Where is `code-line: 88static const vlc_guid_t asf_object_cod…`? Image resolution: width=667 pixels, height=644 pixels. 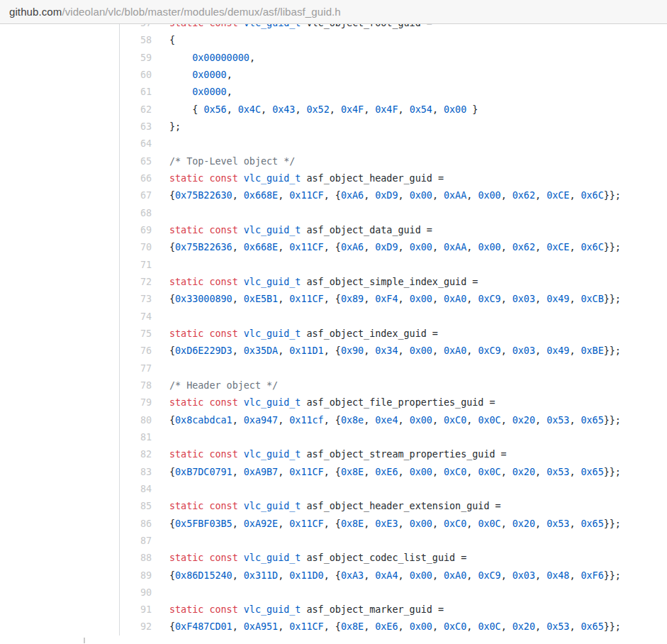
code-line: 88static const vlc_guid_t asf_object_cod… is located at coordinates (393, 558).